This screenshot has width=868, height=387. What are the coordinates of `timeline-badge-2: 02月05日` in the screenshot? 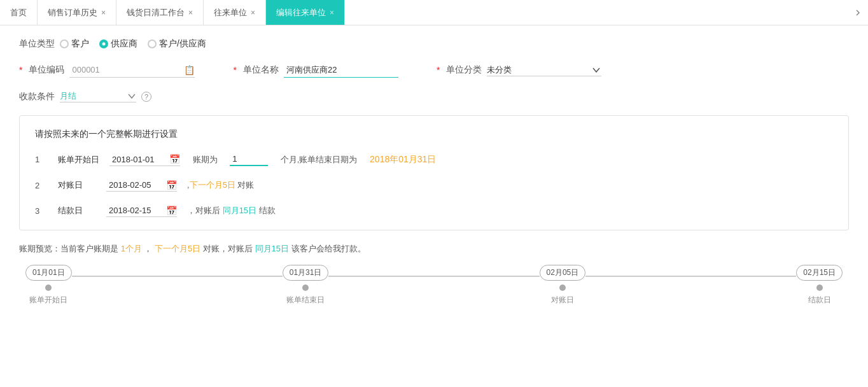 It's located at (563, 272).